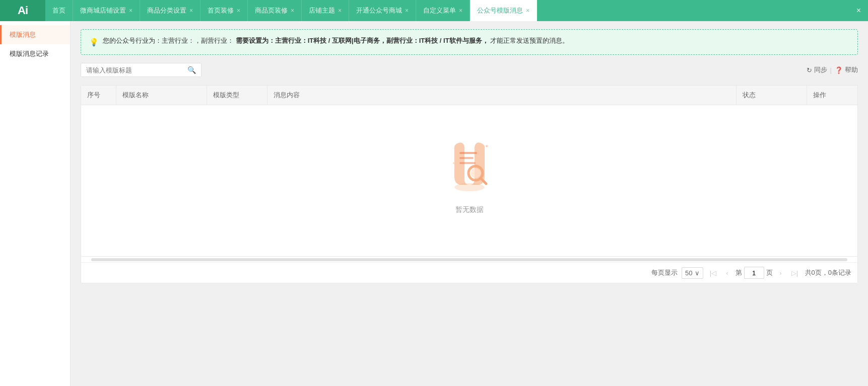 Image resolution: width=868 pixels, height=386 pixels. Describe the element at coordinates (443, 11) in the screenshot. I see `nav-tab-7: 自定义菜单×` at that location.